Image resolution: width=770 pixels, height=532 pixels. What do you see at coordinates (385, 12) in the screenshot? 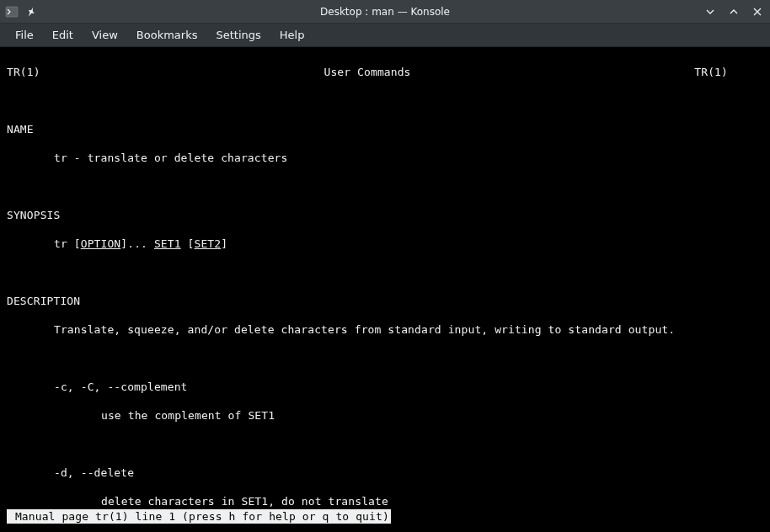
I see `window-title: Desktop : man — Konsole` at bounding box center [385, 12].